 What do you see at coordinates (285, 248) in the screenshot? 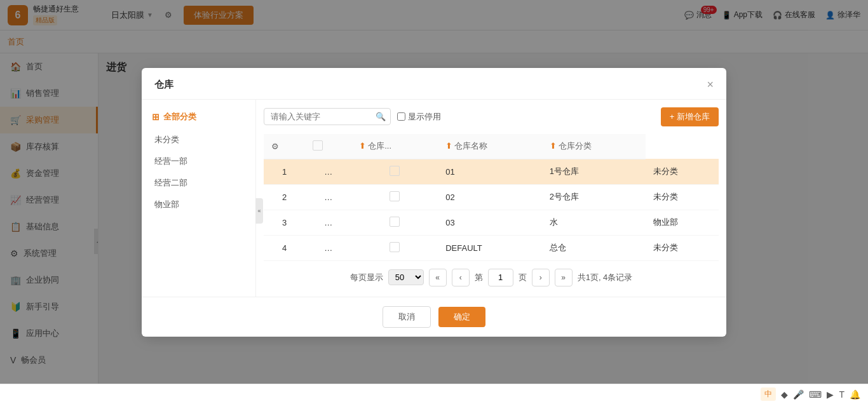
I see `row-num: 4` at bounding box center [285, 248].